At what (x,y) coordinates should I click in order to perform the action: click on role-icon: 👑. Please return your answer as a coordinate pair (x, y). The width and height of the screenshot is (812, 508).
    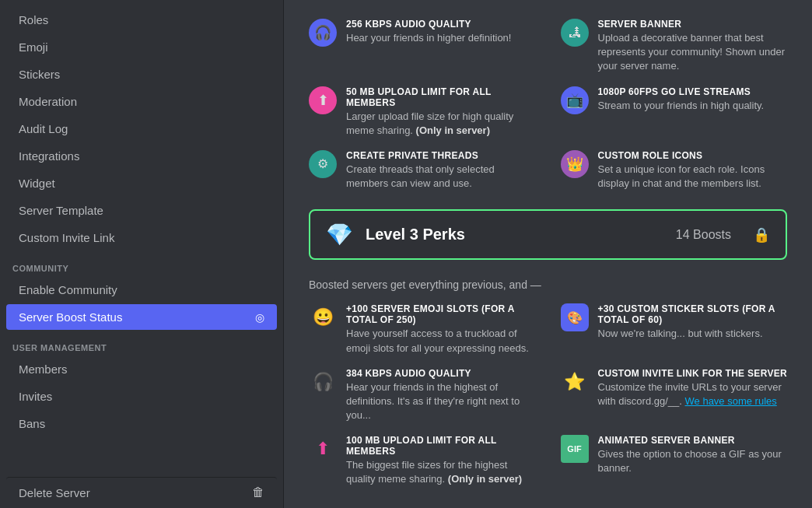
    Looking at the image, I should click on (575, 164).